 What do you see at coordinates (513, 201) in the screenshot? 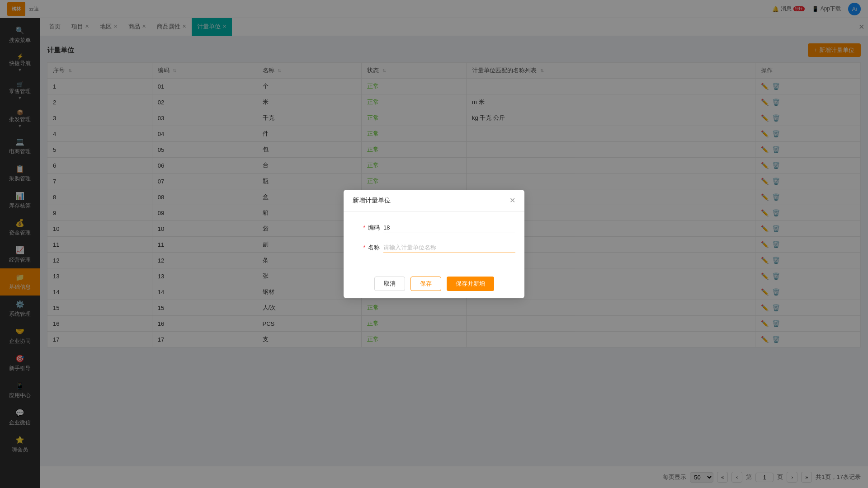
I see `modal-close-button: ✕` at bounding box center [513, 201].